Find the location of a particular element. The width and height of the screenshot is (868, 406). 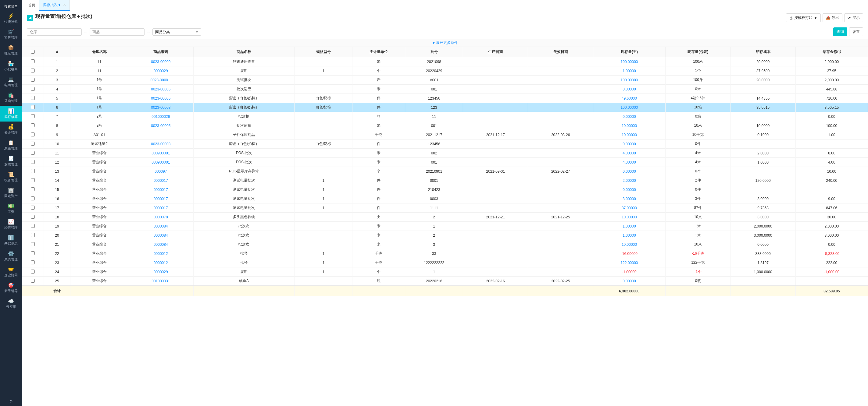

sidebar-item-system: ⚙️ 系统管理 is located at coordinates (11, 256).